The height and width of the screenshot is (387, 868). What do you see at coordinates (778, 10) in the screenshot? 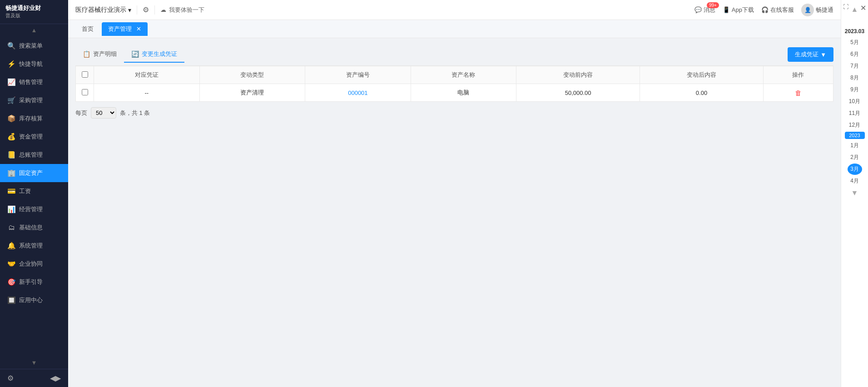
I see `customer-service-button: 🎧 在线客服` at bounding box center [778, 10].